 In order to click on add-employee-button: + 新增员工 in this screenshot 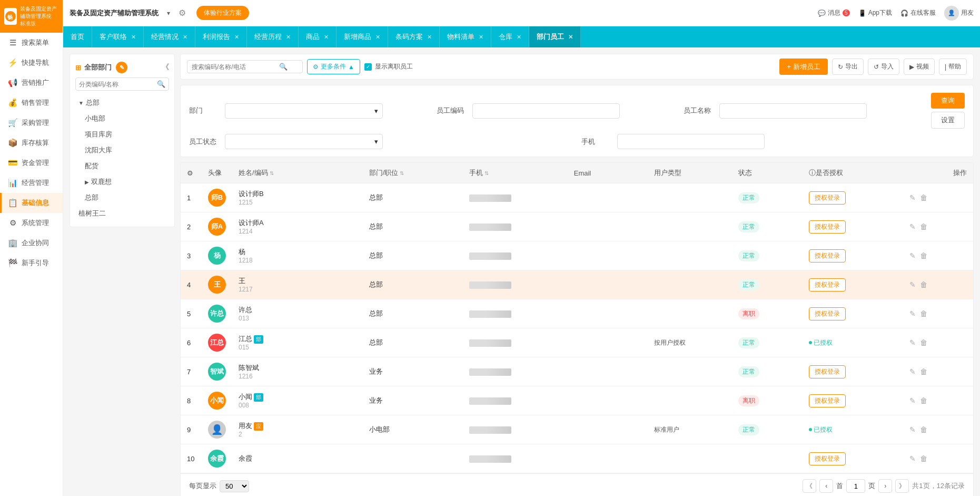, I will do `click(804, 66)`.